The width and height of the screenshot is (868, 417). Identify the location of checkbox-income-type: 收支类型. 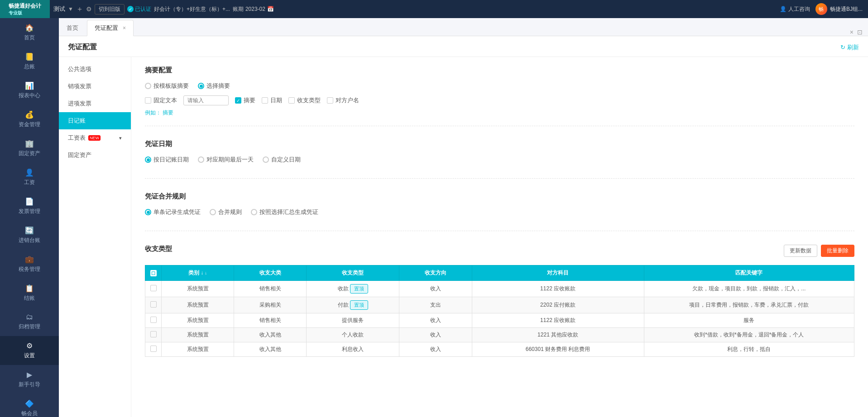
(304, 100).